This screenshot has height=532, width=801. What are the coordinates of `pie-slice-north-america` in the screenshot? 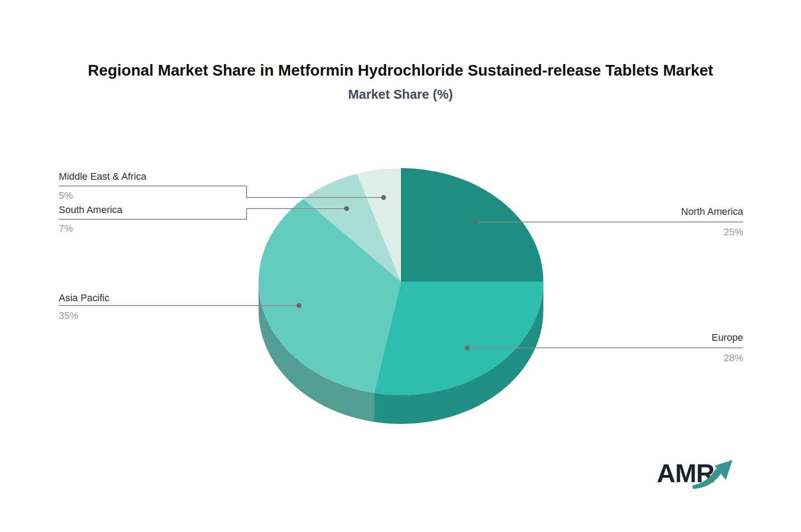 It's located at (472, 225).